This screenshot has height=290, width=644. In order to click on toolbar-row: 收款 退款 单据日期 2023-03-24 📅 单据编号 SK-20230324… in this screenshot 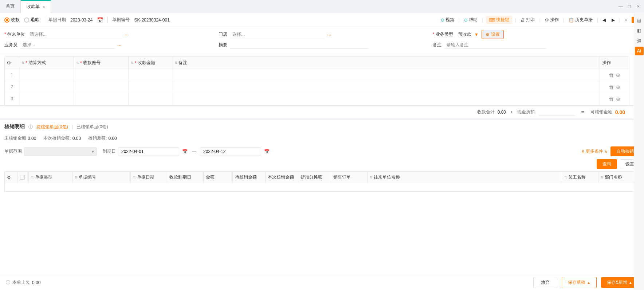, I will do `click(322, 20)`.